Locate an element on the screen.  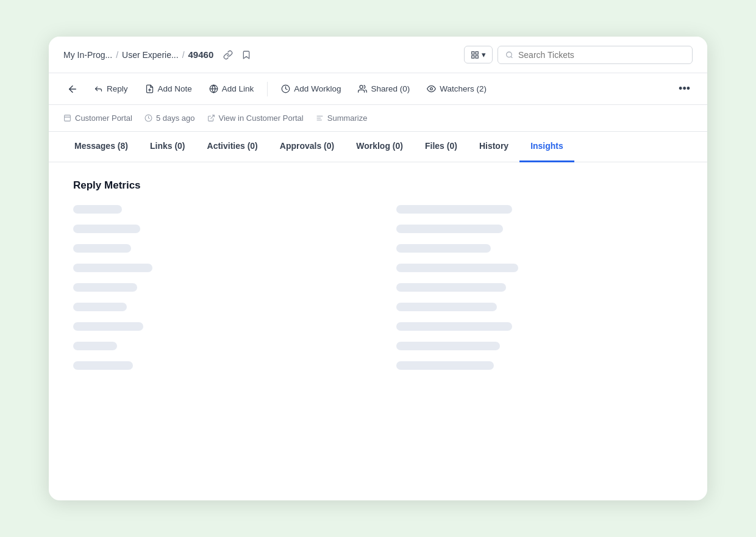
link-icon-btn is located at coordinates (228, 55).